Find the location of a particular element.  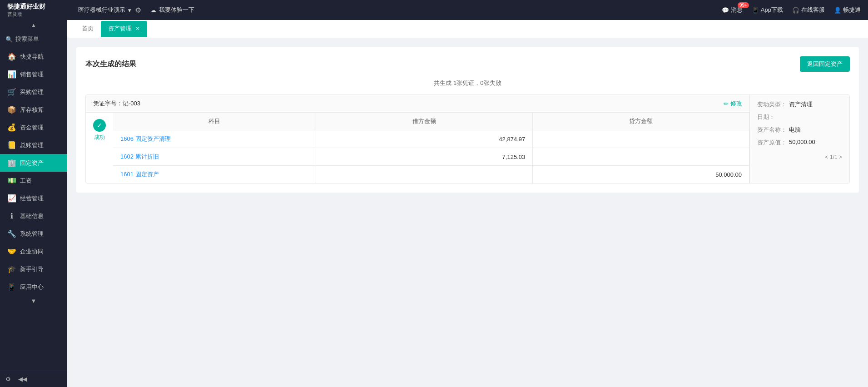

row1-credit is located at coordinates (641, 139).